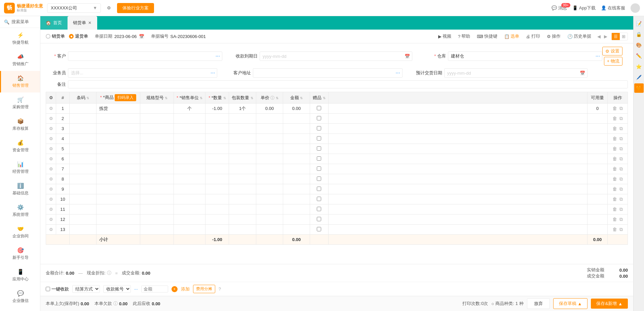 The width and height of the screenshot is (644, 311). What do you see at coordinates (538, 304) in the screenshot?
I see `discard-button: 放弃` at bounding box center [538, 304].